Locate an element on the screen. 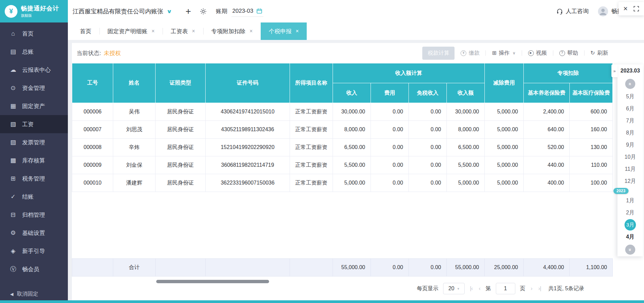 The image size is (644, 303). operations-label: 操作 is located at coordinates (504, 53).